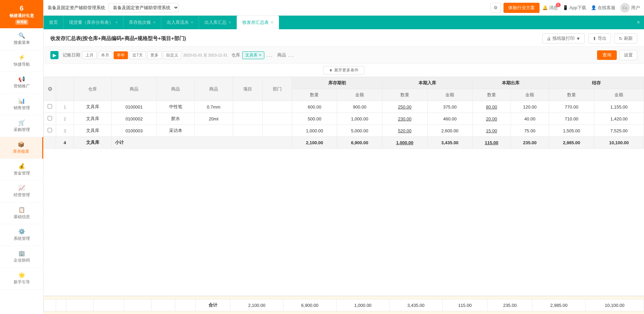 This screenshot has height=314, width=644. I want to click on row-close-amt-2: 7,525.00, so click(619, 131).